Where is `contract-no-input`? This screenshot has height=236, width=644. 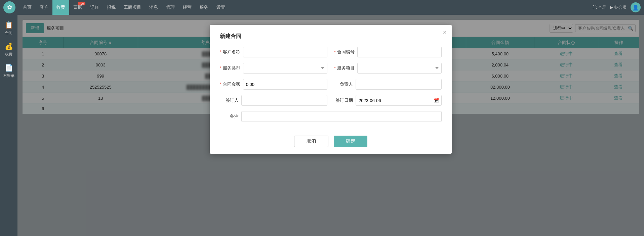 contract-no-input is located at coordinates (399, 52).